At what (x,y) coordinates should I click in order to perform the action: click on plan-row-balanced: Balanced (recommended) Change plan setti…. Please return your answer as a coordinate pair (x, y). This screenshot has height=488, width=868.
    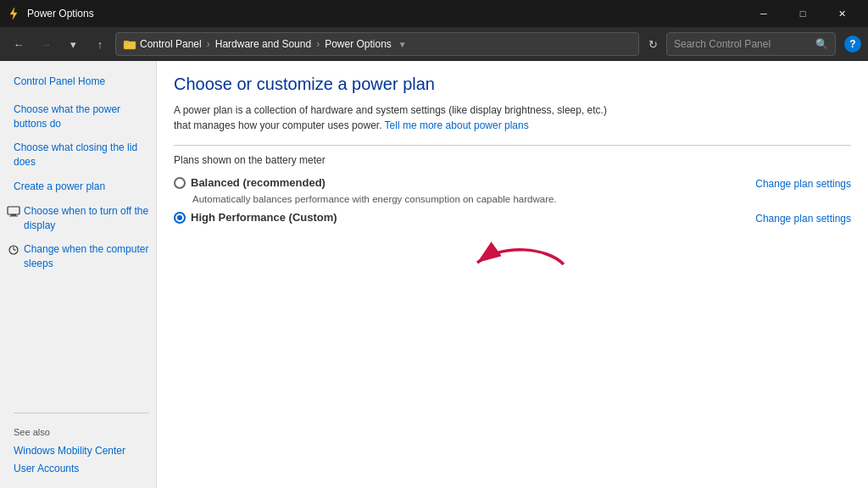
    Looking at the image, I should click on (512, 190).